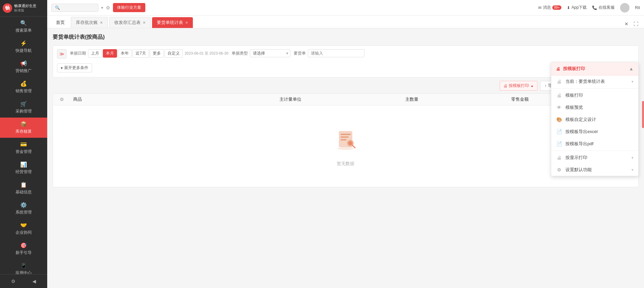 The height and width of the screenshot is (288, 644). What do you see at coordinates (24, 111) in the screenshot?
I see `sidebar-item-label: 采购管理` at bounding box center [24, 111].